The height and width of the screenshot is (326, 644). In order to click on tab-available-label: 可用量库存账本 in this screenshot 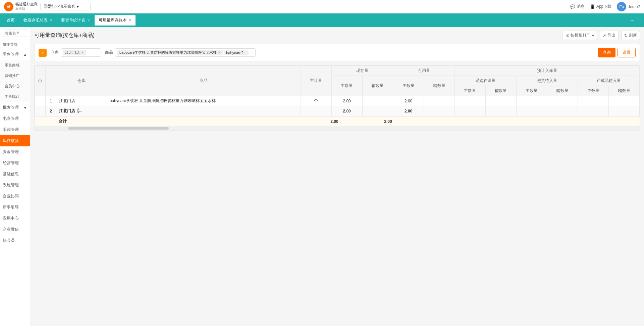, I will do `click(113, 20)`.